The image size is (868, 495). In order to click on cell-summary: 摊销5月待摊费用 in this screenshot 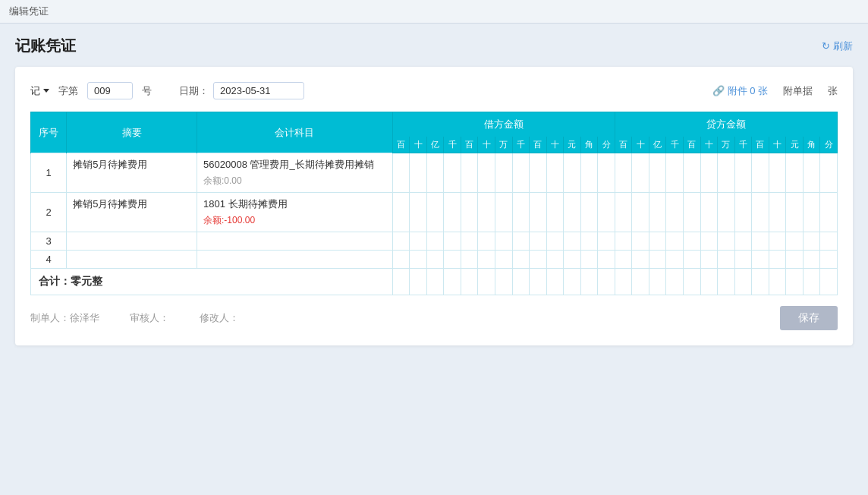, I will do `click(132, 213)`.